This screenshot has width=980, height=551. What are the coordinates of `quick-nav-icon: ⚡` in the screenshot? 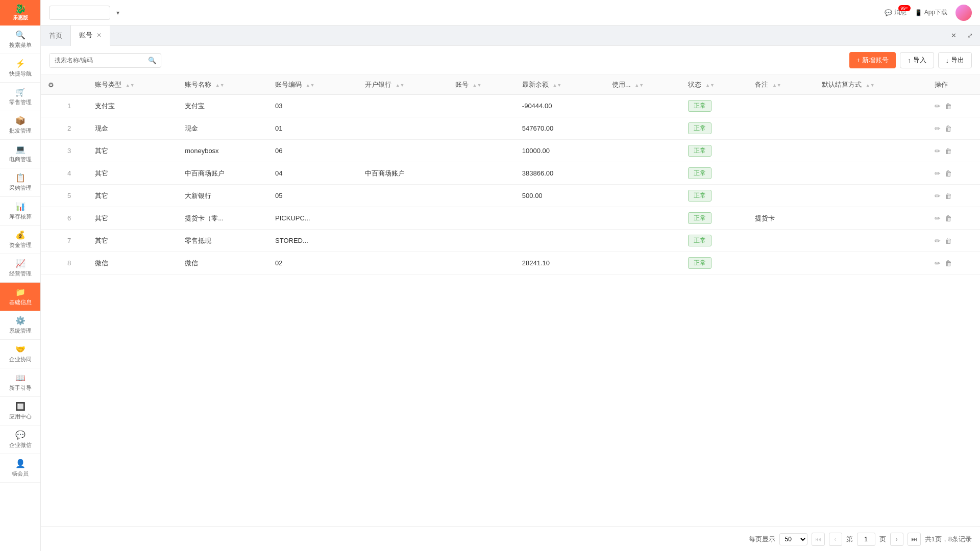 It's located at (20, 63).